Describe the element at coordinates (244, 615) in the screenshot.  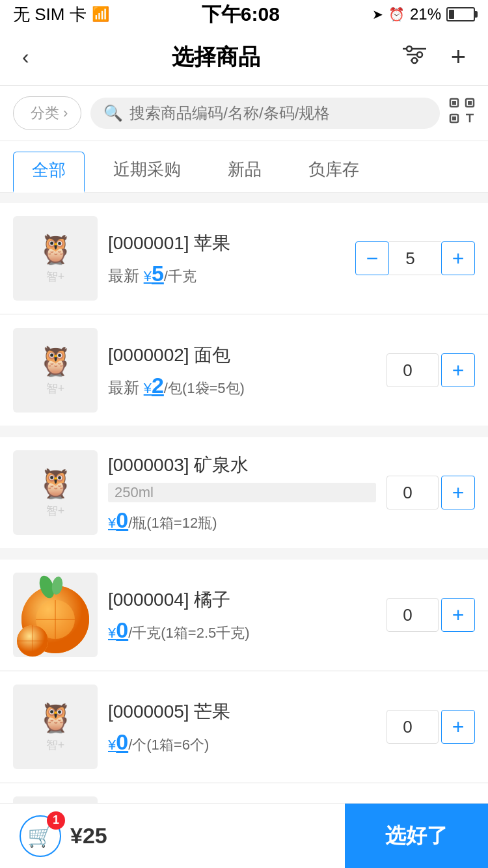
I see `product-item: [0000004] 橘子 ¥0/千克(1箱=2.5千克) +` at that location.